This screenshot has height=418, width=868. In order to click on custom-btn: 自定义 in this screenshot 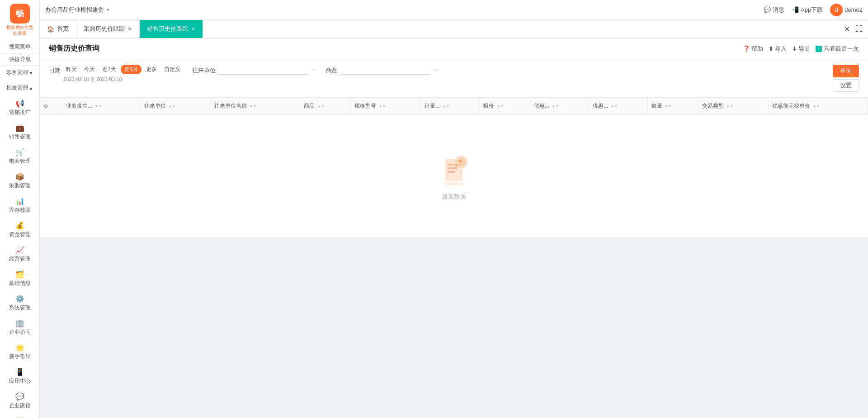, I will do `click(172, 70)`.